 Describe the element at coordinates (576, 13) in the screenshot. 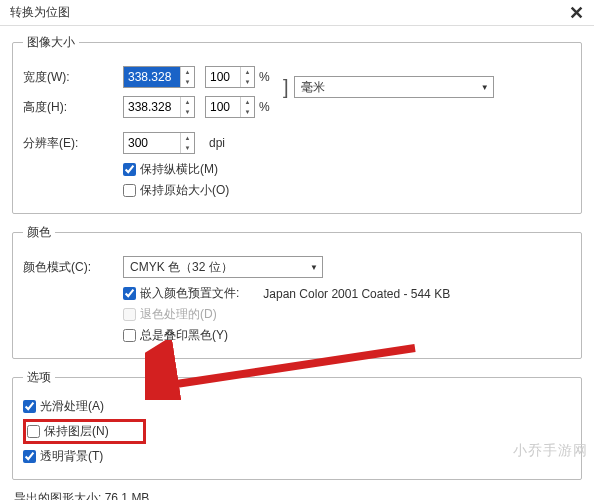

I see `close-icon: ✕` at that location.